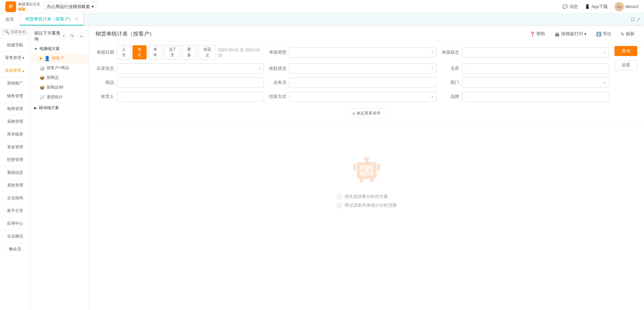 This screenshot has height=310, width=644. I want to click on scheme-item-by-goods: 📦 按商品, so click(59, 78).